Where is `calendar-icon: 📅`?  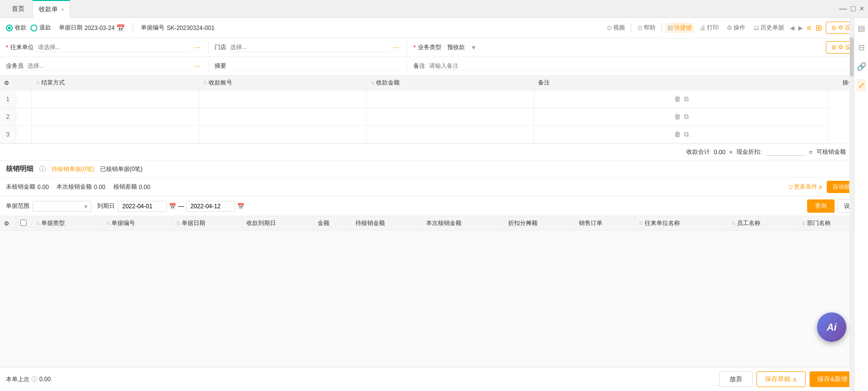
calendar-icon: 📅 is located at coordinates (121, 28).